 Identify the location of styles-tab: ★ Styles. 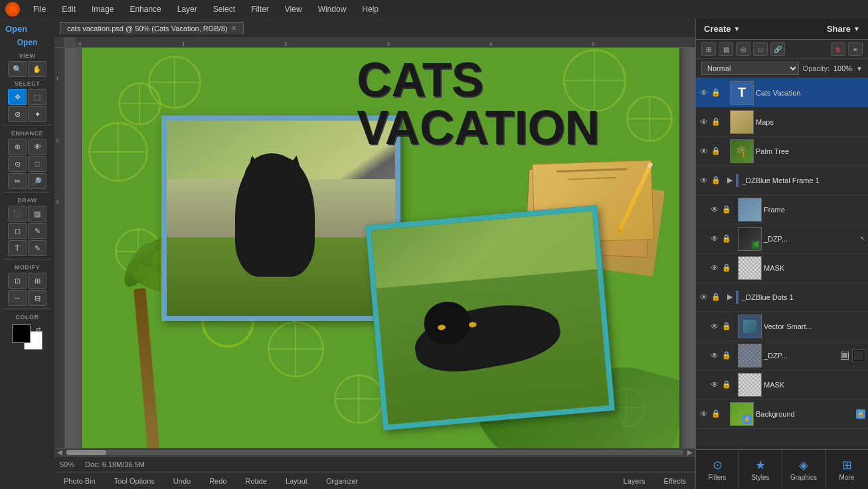
(761, 470).